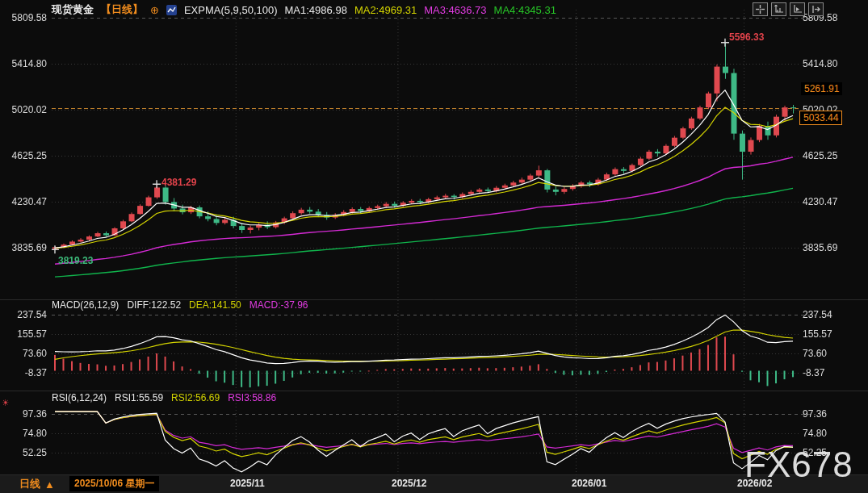  Describe the element at coordinates (761, 10) in the screenshot. I see `crosshair-move-icon` at that location.